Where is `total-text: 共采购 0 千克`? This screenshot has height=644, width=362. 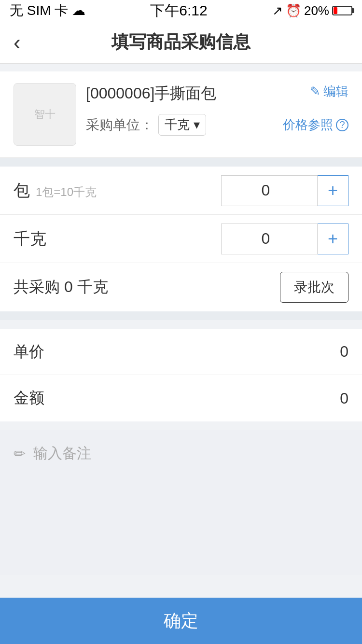 total-text: 共采购 0 千克 is located at coordinates (61, 287).